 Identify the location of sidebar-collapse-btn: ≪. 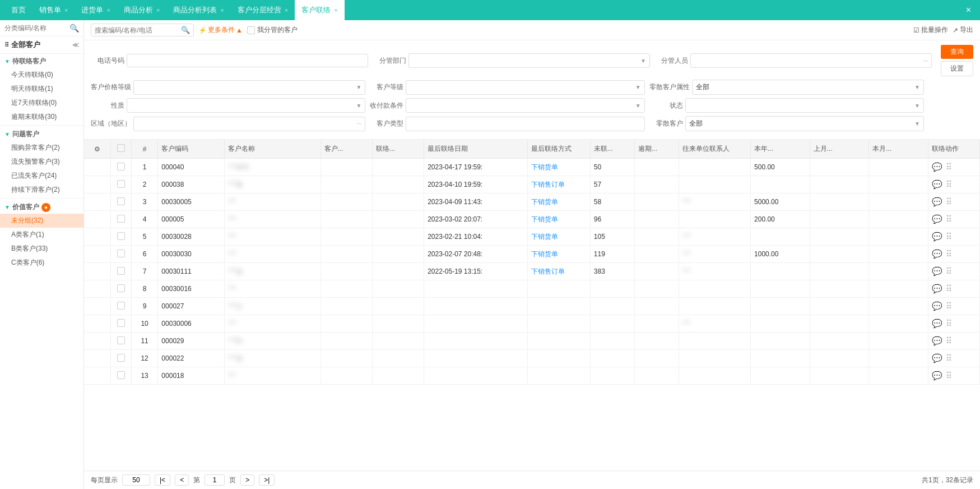
(76, 45).